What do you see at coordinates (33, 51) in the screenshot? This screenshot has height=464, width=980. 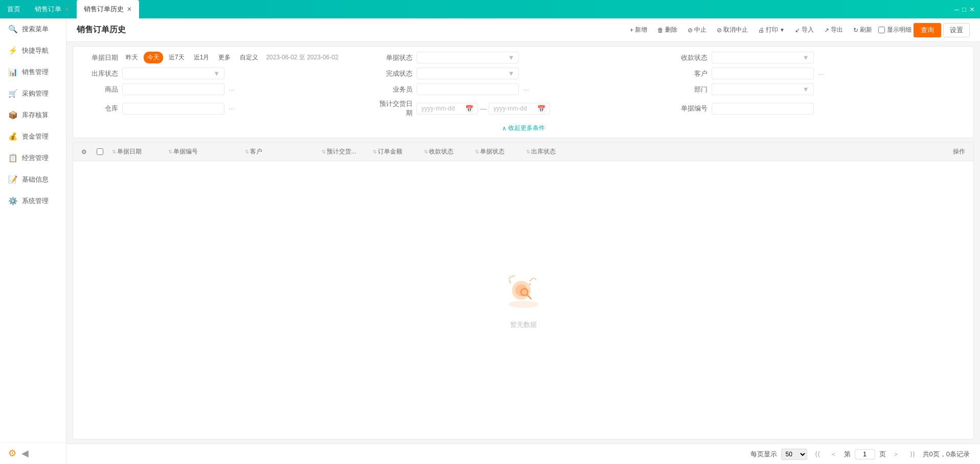 I see `sidebar-item-quicknav: ⚡ 快捷导航` at bounding box center [33, 51].